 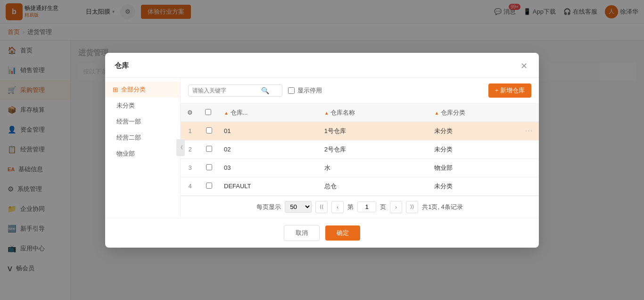 What do you see at coordinates (269, 207) in the screenshot?
I see `per-page-label: 每页显示` at bounding box center [269, 207].